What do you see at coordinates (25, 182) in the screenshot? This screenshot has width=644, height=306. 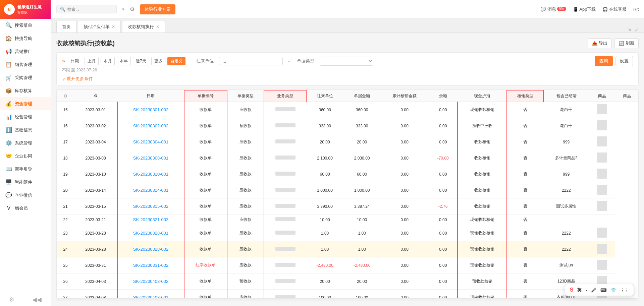 I see `sidebar-item-hardware: 🖥️智能硬件` at bounding box center [25, 182].